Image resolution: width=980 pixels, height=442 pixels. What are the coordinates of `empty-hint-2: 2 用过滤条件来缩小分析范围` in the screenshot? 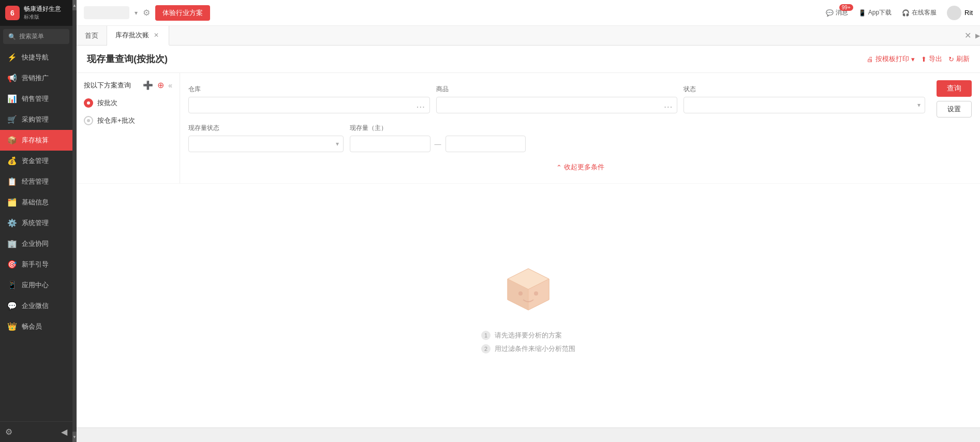 It's located at (528, 349).